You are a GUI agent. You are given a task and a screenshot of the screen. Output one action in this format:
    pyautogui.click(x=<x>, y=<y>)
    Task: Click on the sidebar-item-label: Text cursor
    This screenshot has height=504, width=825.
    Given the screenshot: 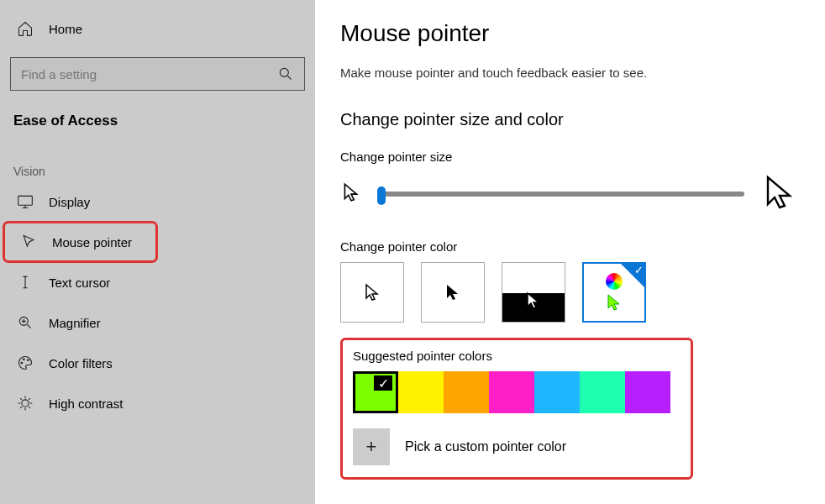 What is the action you would take?
    pyautogui.click(x=79, y=282)
    